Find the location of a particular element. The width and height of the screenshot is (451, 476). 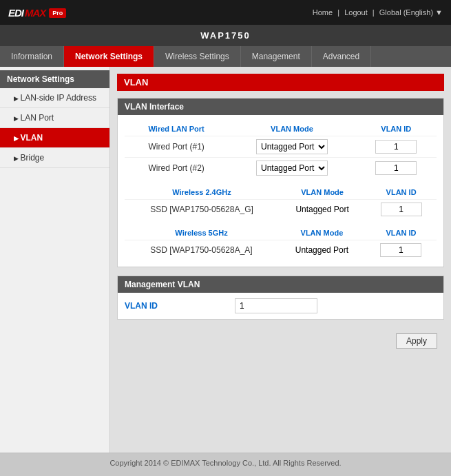

w5-port-mode: Untagged Port is located at coordinates (322, 251).